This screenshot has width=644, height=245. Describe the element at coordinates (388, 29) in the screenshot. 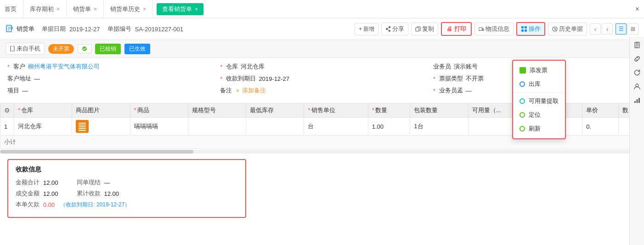

I see `share-icon` at that location.